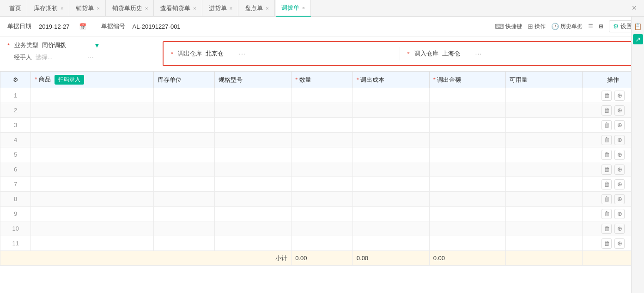 Image resolution: width=644 pixels, height=293 pixels. What do you see at coordinates (620, 155) in the screenshot?
I see `row-copy-5: ⊕` at bounding box center [620, 155].